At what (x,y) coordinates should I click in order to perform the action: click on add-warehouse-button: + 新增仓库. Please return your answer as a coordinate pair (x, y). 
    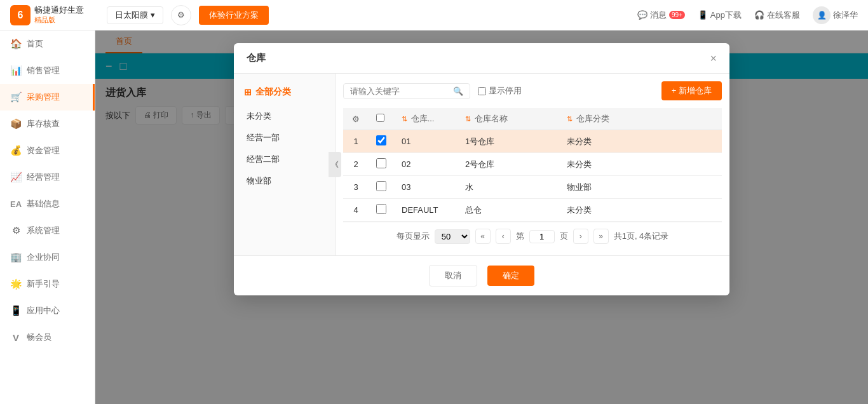
    Looking at the image, I should click on (691, 91).